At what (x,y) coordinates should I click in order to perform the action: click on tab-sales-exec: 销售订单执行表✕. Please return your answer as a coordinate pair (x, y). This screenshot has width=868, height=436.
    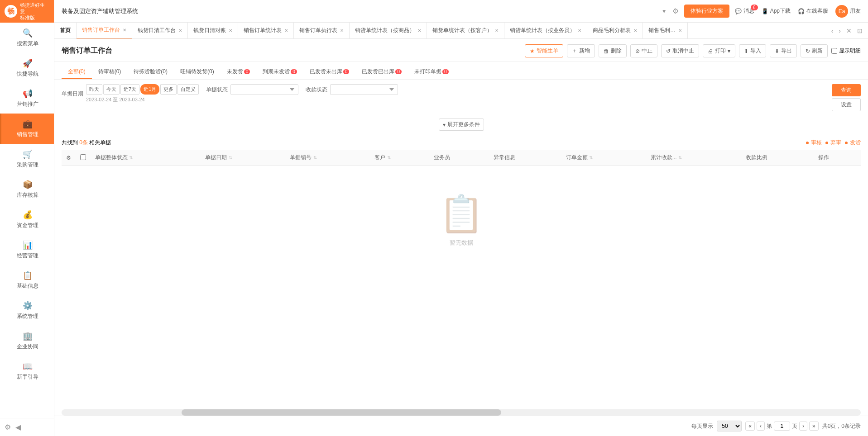
    Looking at the image, I should click on (321, 31).